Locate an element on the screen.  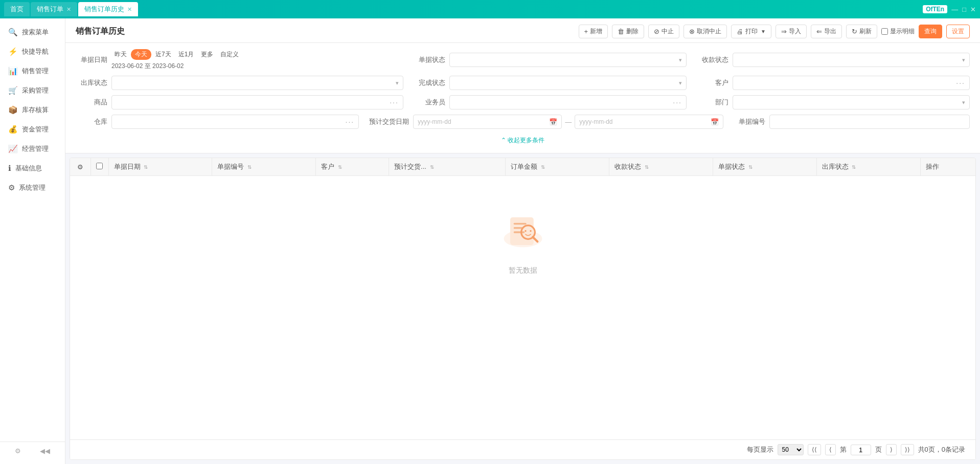
date-tab-today: 今天 is located at coordinates (141, 54).